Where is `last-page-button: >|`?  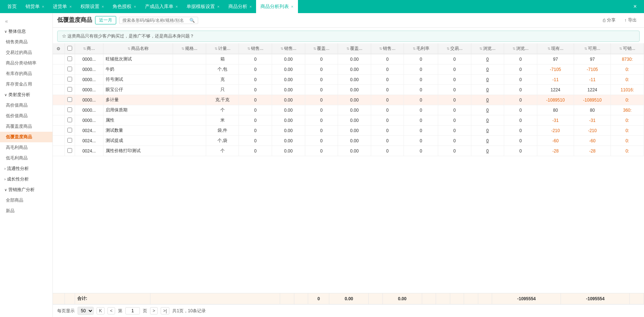
last-page-button: >| is located at coordinates (165, 311).